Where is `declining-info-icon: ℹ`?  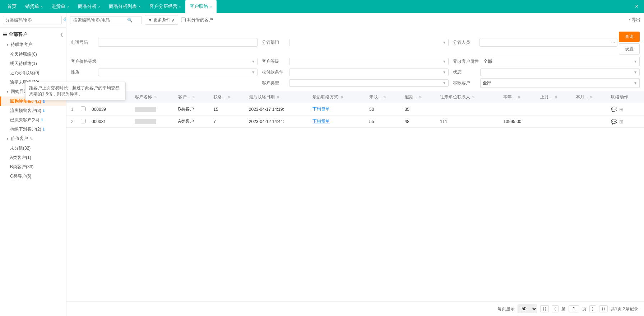
declining-info-icon: ℹ is located at coordinates (44, 129).